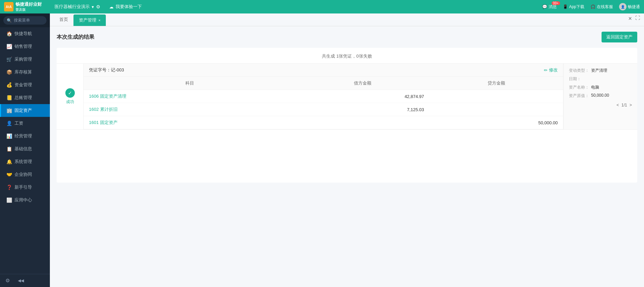  I want to click on prev-page-btn: <, so click(618, 105).